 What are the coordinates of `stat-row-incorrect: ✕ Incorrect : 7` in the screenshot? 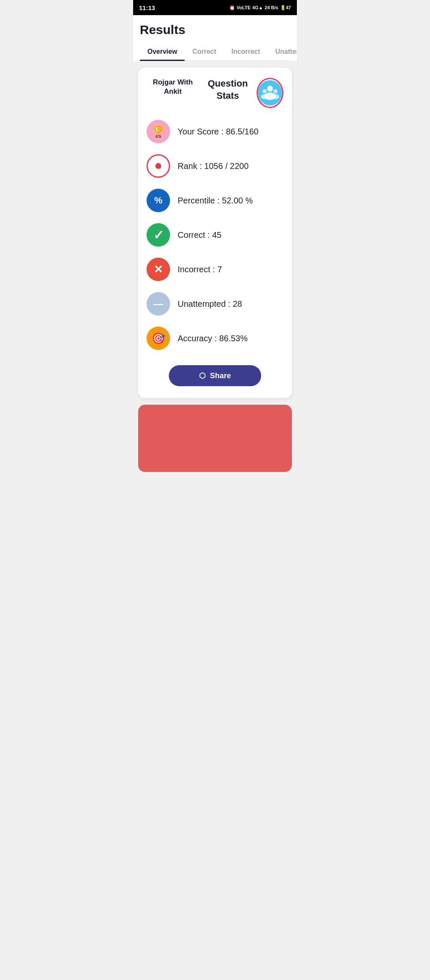 It's located at (215, 269).